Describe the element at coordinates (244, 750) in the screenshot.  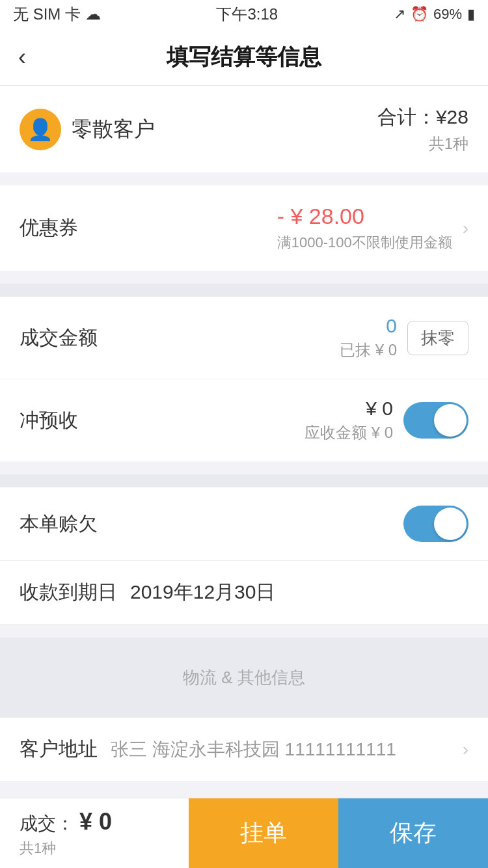
I see `address-row: 客户地址 张三 海淀永丰科技园 11111111111 ›` at that location.